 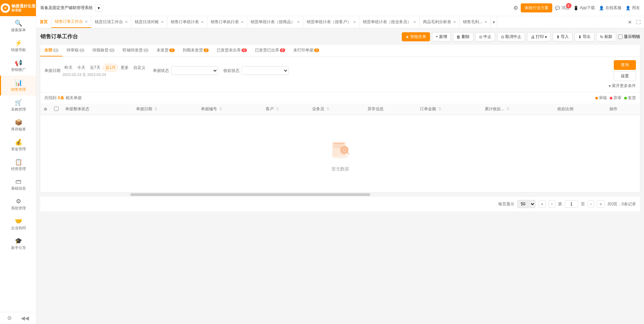 I want to click on last-page-button: », so click(x=601, y=204).